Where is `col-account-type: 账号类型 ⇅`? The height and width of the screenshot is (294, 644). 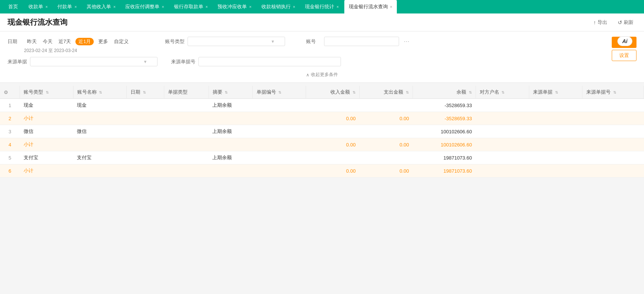
col-account-type: 账号类型 ⇅ is located at coordinates (47, 92).